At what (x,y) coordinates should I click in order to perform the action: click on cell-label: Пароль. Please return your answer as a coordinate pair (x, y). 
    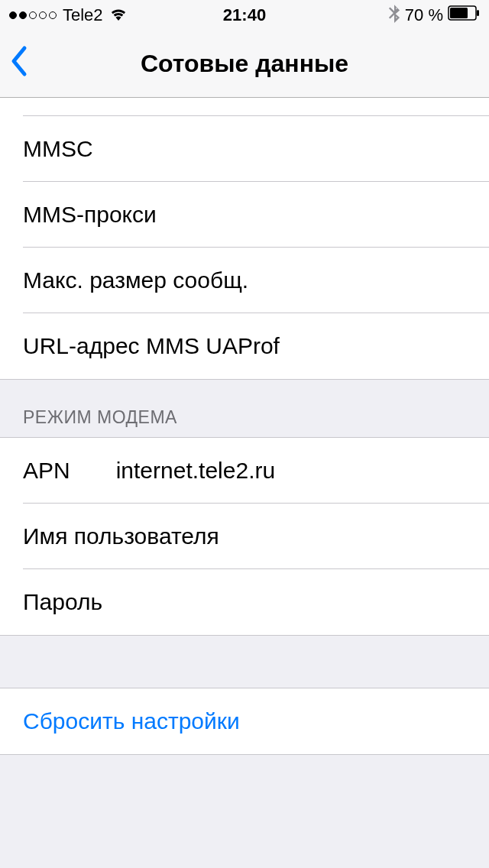
    Looking at the image, I should click on (63, 602).